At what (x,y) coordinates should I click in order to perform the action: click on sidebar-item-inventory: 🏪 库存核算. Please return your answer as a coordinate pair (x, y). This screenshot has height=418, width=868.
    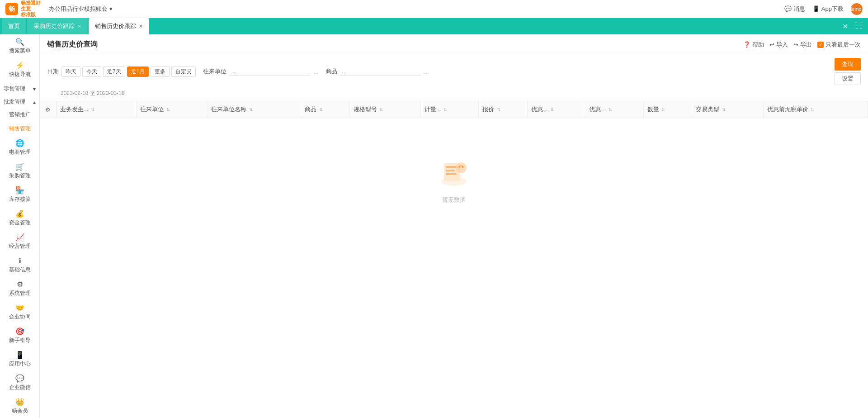
    Looking at the image, I should click on (20, 195).